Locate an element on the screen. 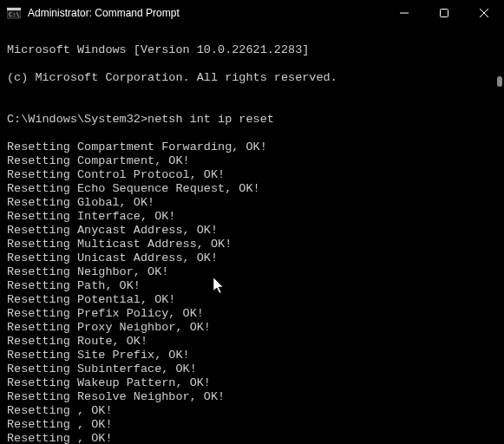  output-line: Resetting Site Prefix, OK! is located at coordinates (252, 356).